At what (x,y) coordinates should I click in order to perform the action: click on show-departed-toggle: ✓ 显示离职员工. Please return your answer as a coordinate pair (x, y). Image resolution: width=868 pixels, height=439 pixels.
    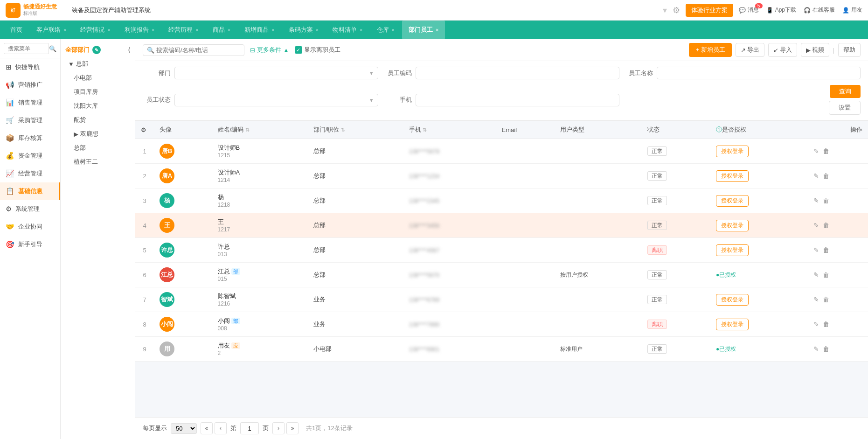
    Looking at the image, I should click on (318, 50).